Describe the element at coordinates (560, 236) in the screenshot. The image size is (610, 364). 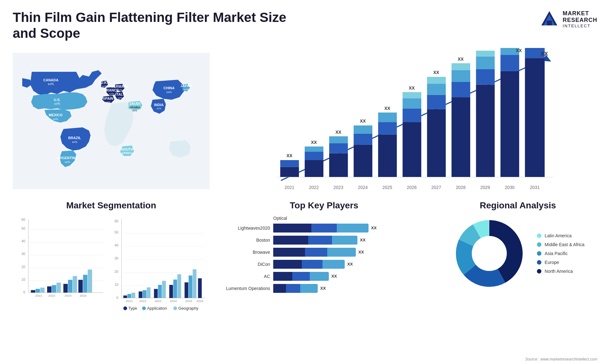
I see `regional-legend-item: Latin America` at that location.